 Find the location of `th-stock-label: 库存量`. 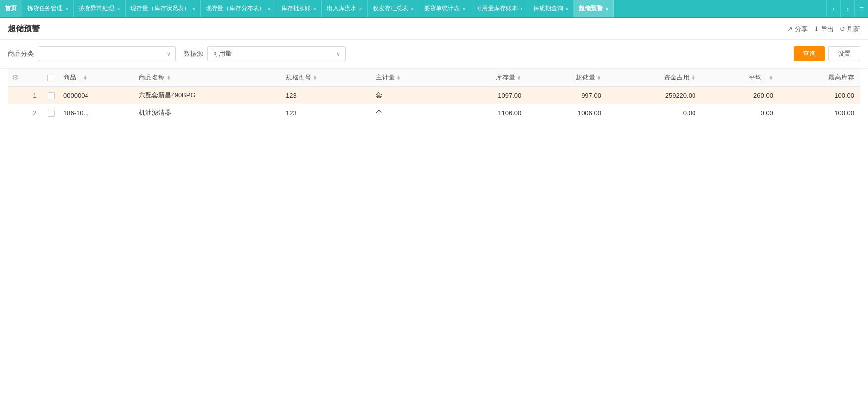

th-stock-label: 库存量 is located at coordinates (505, 78).